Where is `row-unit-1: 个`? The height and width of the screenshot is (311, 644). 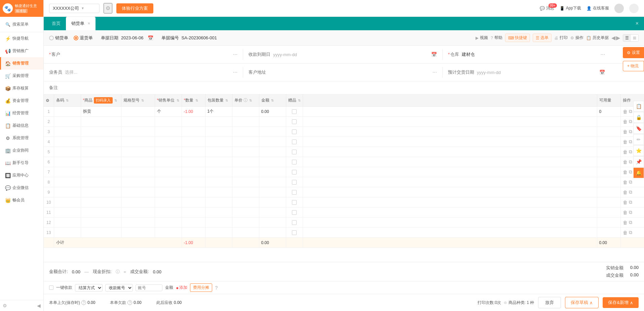 row-unit-1: 个 is located at coordinates (168, 112).